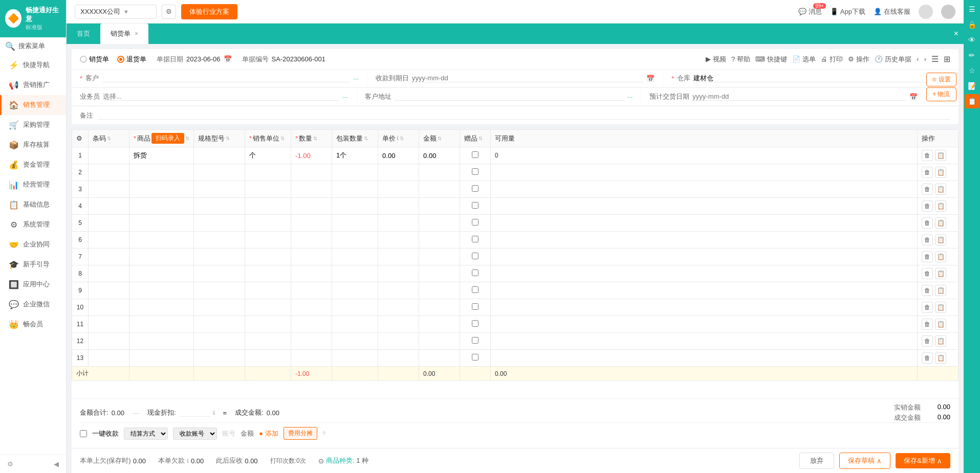  I want to click on row-delete-icon-5: 🗑, so click(927, 223).